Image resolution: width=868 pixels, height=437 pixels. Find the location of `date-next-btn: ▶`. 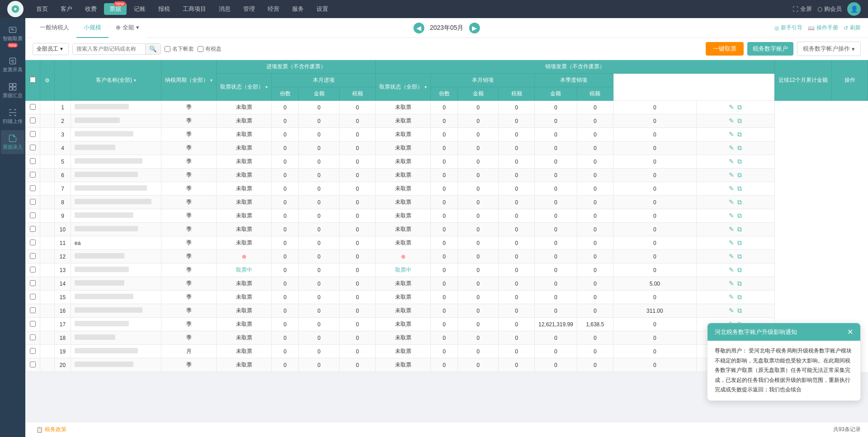

date-next-btn: ▶ is located at coordinates (474, 28).